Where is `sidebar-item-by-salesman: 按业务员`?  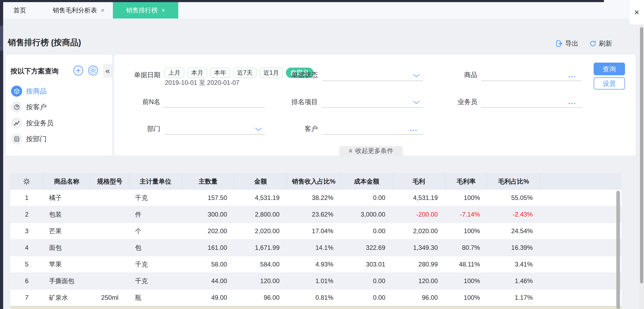 sidebar-item-by-salesman: 按业务员 is located at coordinates (32, 123).